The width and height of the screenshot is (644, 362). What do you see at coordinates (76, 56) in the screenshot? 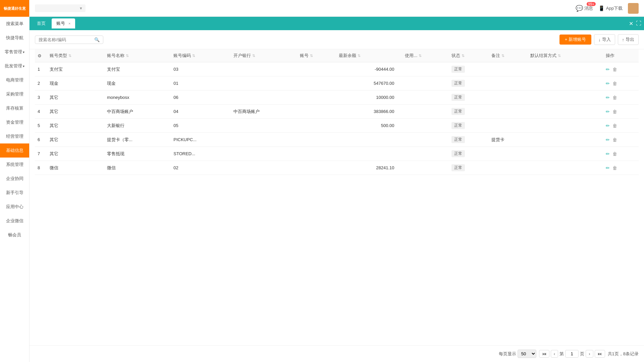
I see `th-type: 账号类型⇅` at bounding box center [76, 56].